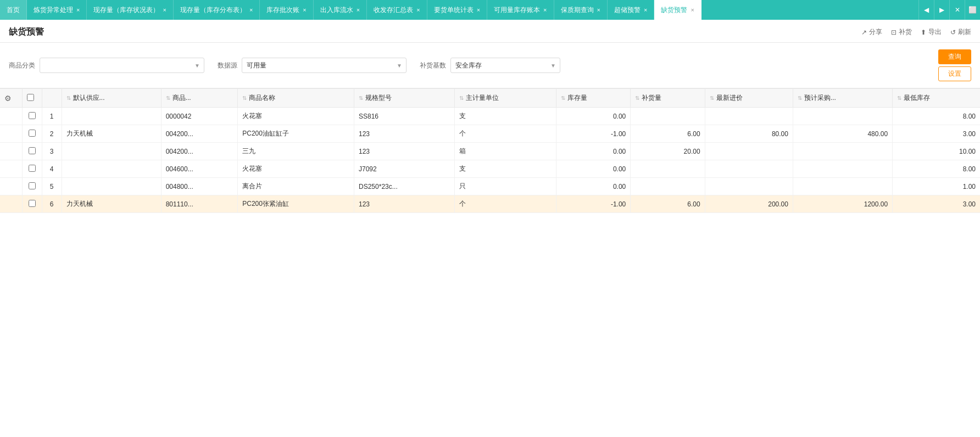  Describe the element at coordinates (692, 10) in the screenshot. I see `tab-shortage-warn-close: ×` at that location.